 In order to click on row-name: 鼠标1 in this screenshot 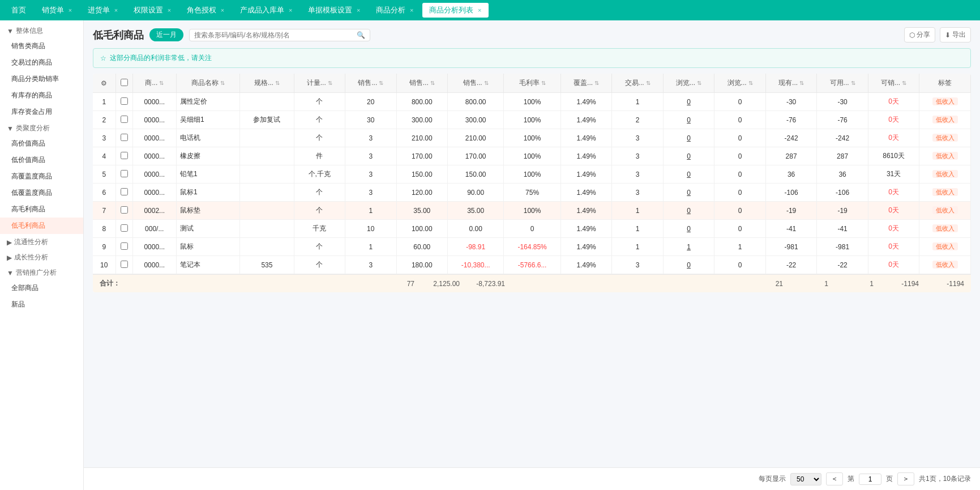, I will do `click(208, 193)`.